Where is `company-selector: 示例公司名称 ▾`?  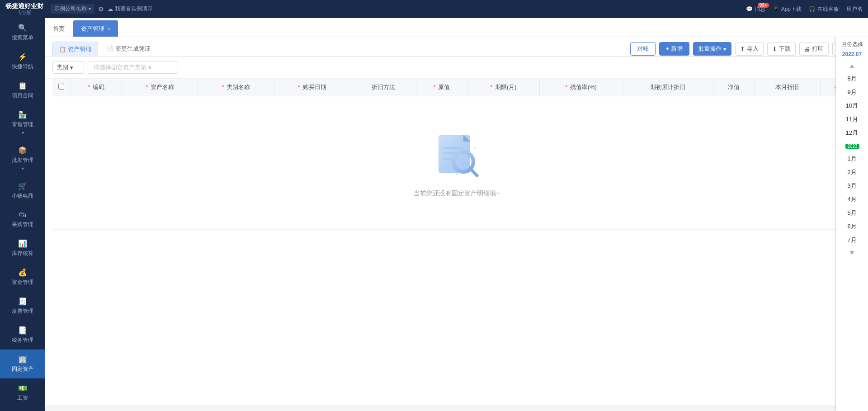 company-selector: 示例公司名称 ▾ is located at coordinates (72, 9).